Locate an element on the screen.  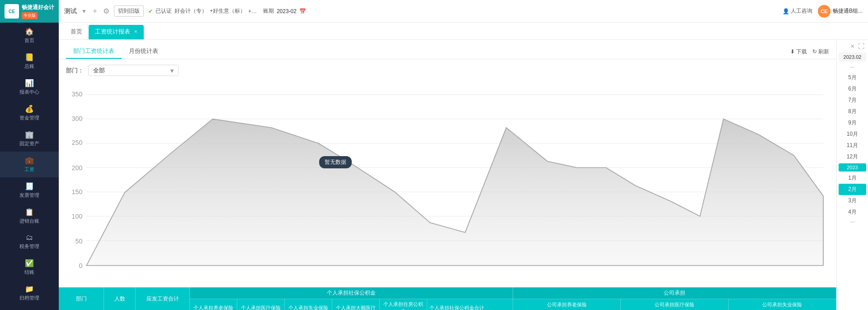
sidebar-item-settings: ⚙️设置 is located at coordinates (29, 308).